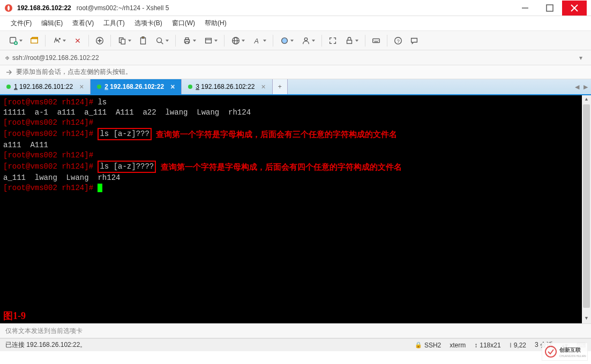 The image size is (591, 364). What do you see at coordinates (296, 345) in the screenshot?
I see `status-bar: 已连接 192.168.26.102:22。 🔒SSH2 xterm ↕ 118…` at bounding box center [296, 345].